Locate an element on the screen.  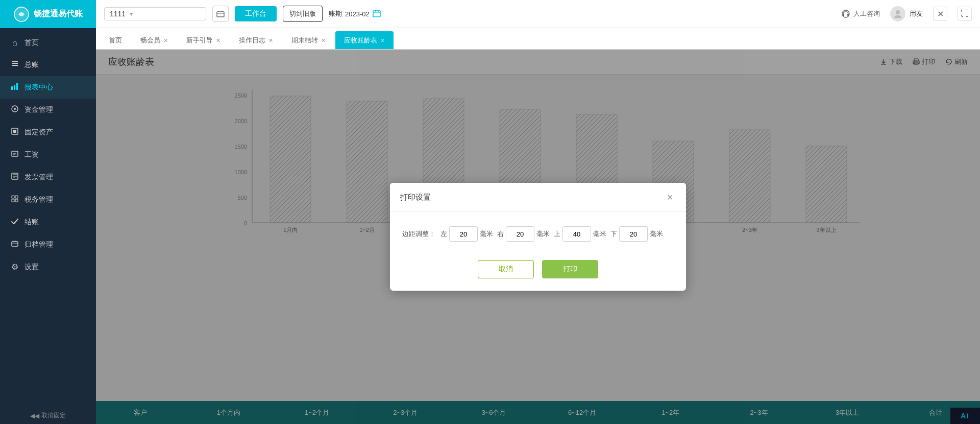
tab-period-close-btn: ✕ is located at coordinates (324, 41).